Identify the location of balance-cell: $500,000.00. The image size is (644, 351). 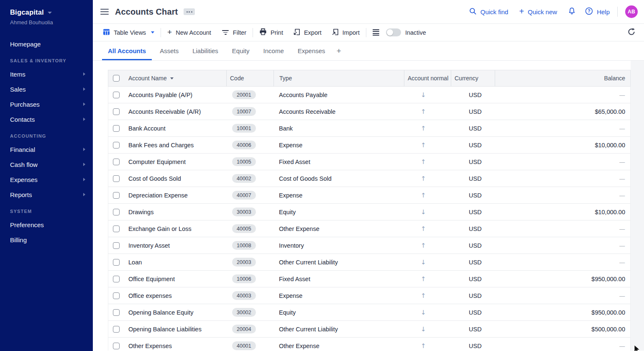
(608, 329).